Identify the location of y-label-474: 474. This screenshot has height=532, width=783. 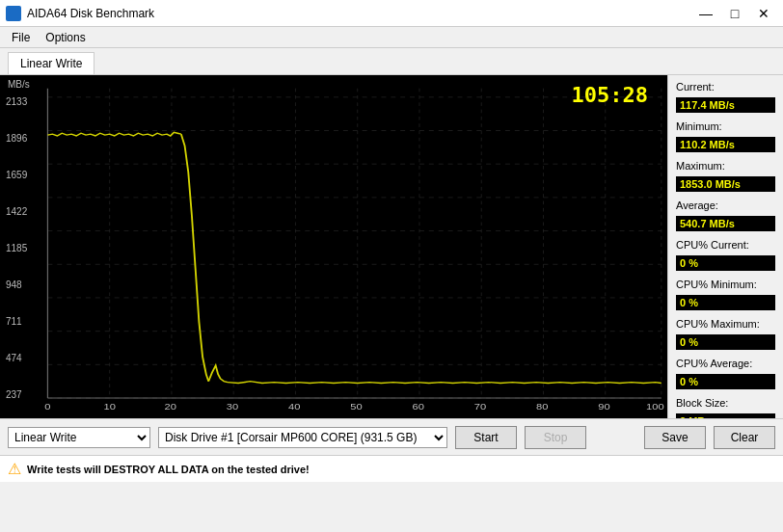
(14, 359).